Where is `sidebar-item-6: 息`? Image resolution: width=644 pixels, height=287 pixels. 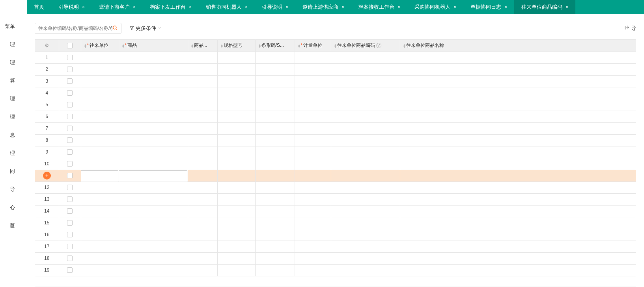 sidebar-item-6: 息 is located at coordinates (9, 135).